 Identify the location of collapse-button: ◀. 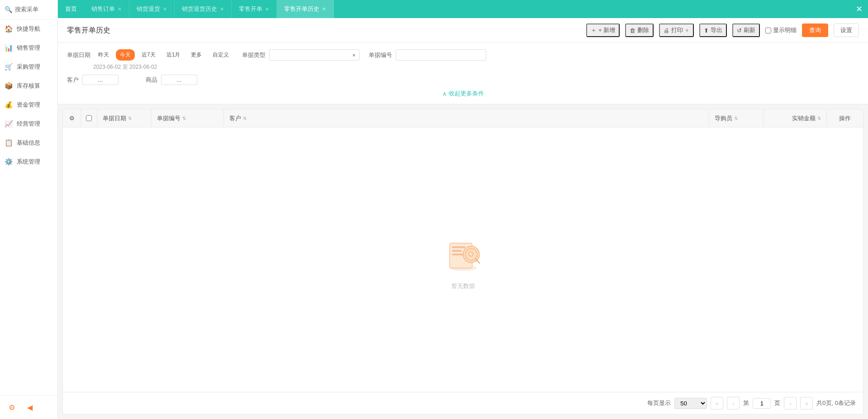
(30, 407).